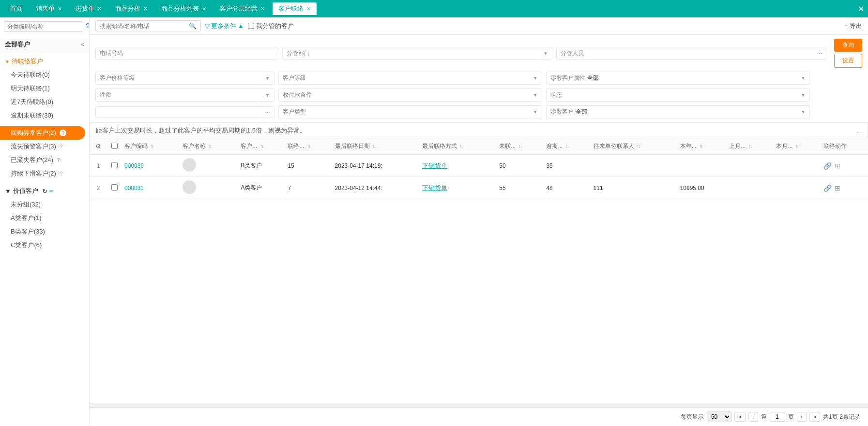 The height and width of the screenshot is (426, 868). What do you see at coordinates (820, 53) in the screenshot?
I see `manager-dots-icon: ···` at bounding box center [820, 53].